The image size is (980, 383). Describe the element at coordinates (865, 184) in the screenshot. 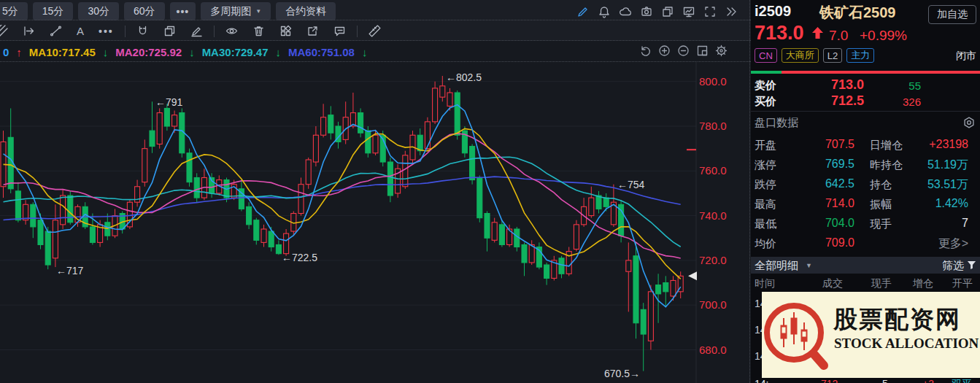

I see `pankou-row: 跌停642.5 持仓53.51万` at that location.